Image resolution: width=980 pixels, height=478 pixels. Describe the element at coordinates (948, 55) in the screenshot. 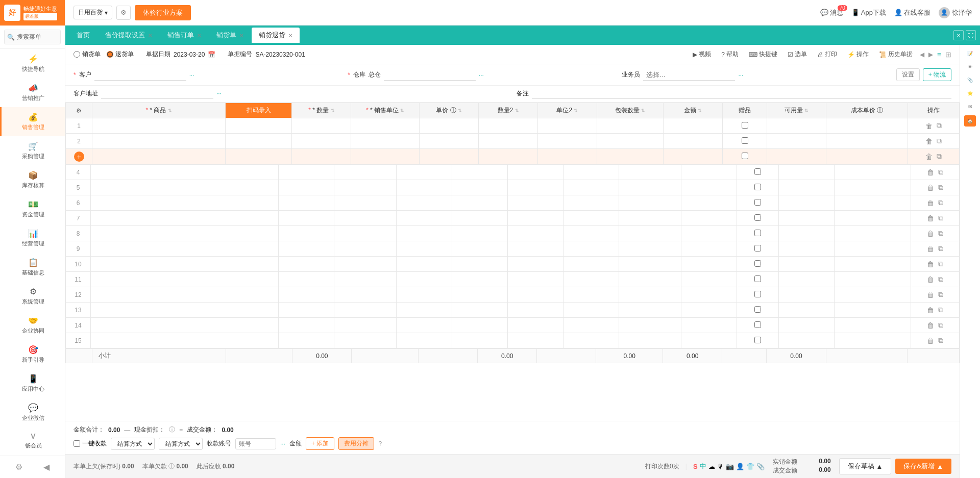

I see `grid-view-btn: ⊞` at that location.